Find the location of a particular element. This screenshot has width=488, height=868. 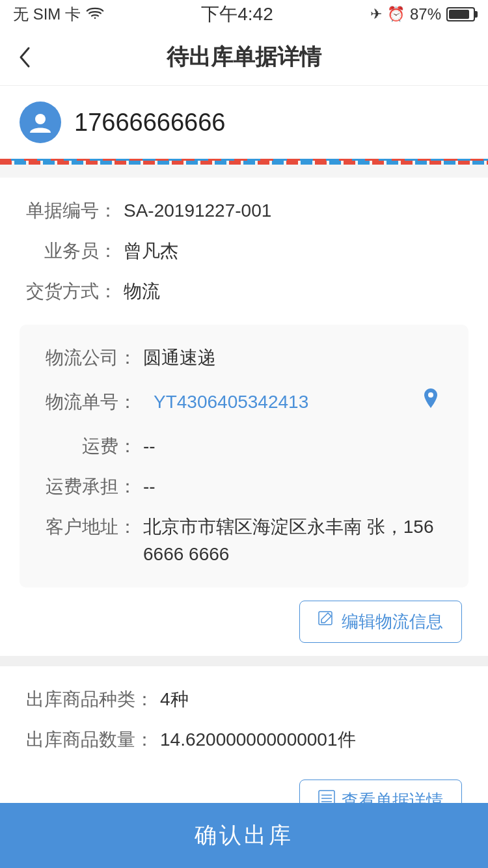

status-left: 无 SIM 卡 is located at coordinates (59, 14).